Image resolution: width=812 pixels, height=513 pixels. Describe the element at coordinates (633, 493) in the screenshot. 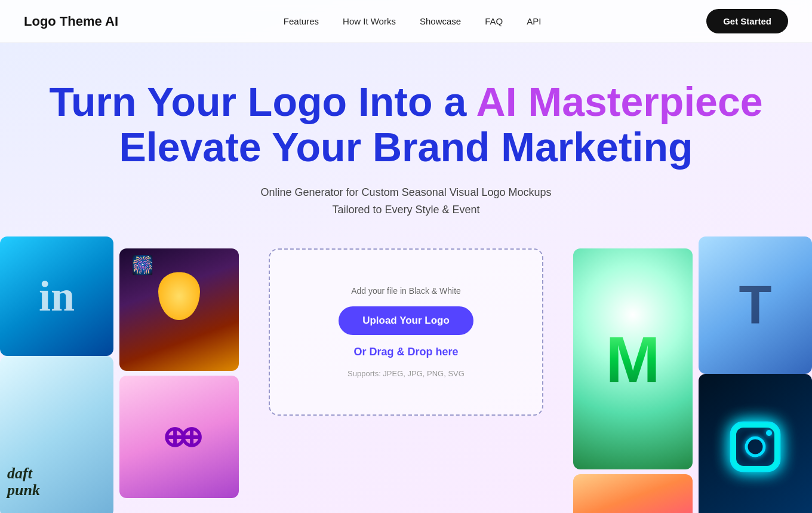

I see `tile-heart-sunset` at that location.